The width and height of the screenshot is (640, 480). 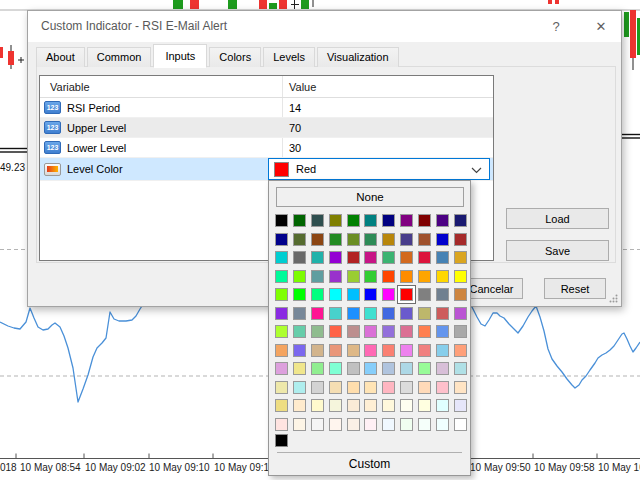 I want to click on save-button: Save, so click(x=558, y=250).